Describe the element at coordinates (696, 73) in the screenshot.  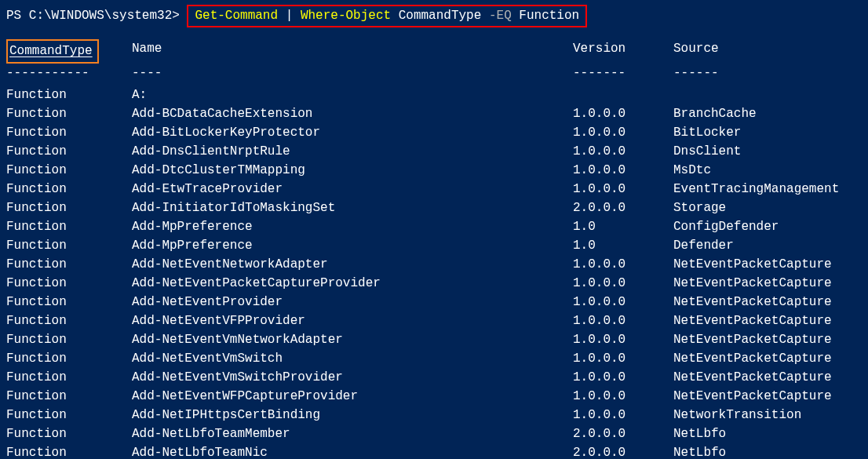
I see `dashes-source: ------` at that location.